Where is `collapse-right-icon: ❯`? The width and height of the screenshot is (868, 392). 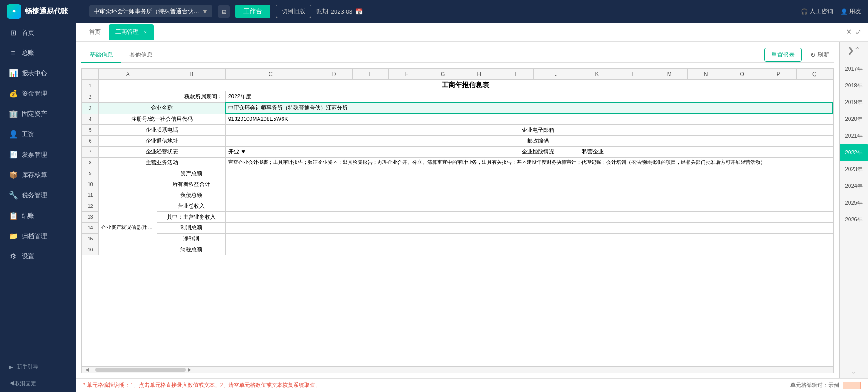 collapse-right-icon: ❯ is located at coordinates (851, 50).